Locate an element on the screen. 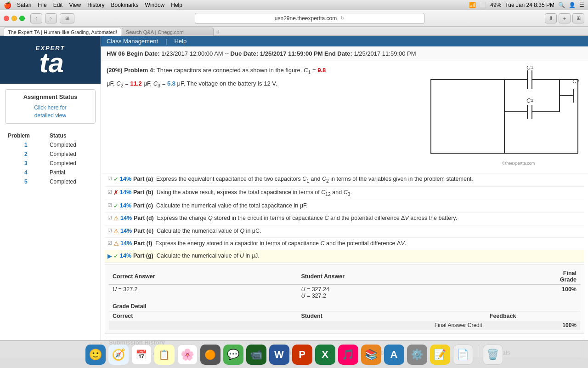 The image size is (588, 368). dock-calculator: 🟠 is located at coordinates (210, 355).